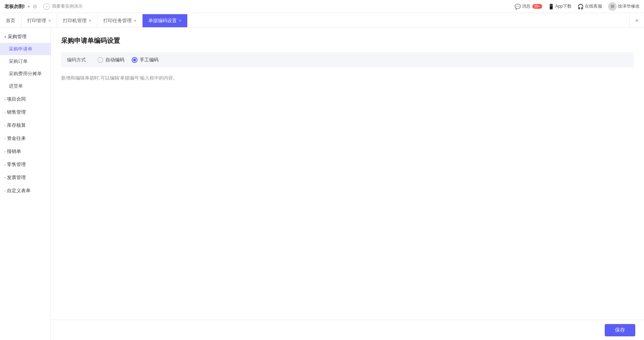  What do you see at coordinates (100, 60) in the screenshot?
I see `radio-auto-circle` at bounding box center [100, 60].